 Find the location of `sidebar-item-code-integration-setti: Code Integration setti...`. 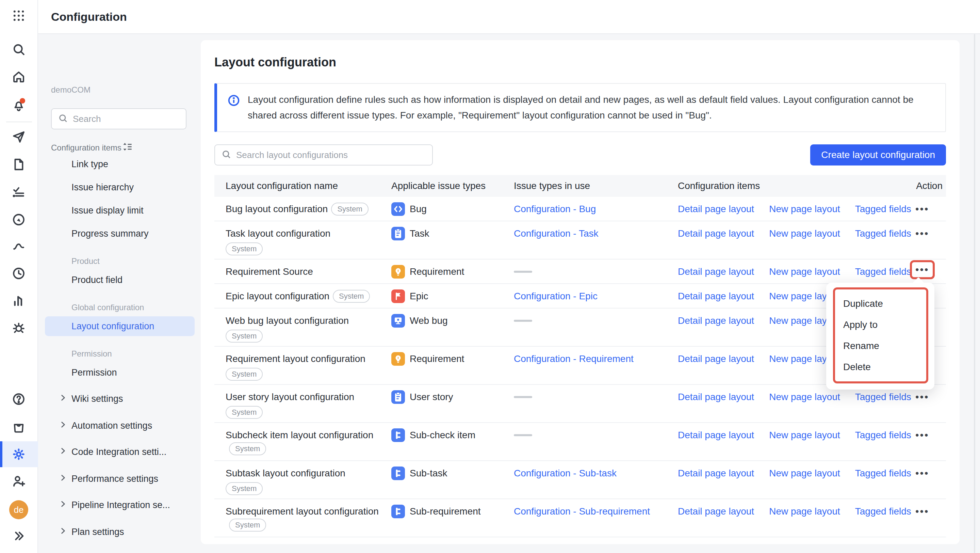

sidebar-item-code-integration-setti: Code Integration setti... is located at coordinates (127, 452).